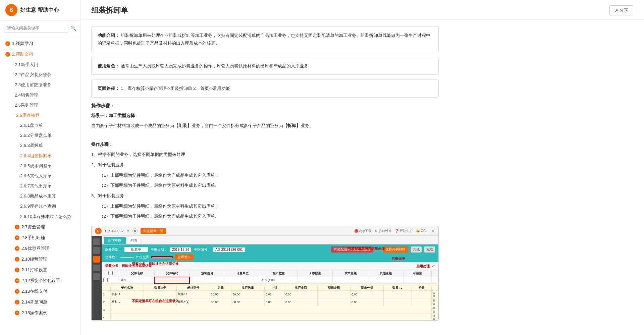 The image size is (644, 335). I want to click on role-intro-label: 使用角色：, so click(109, 66).